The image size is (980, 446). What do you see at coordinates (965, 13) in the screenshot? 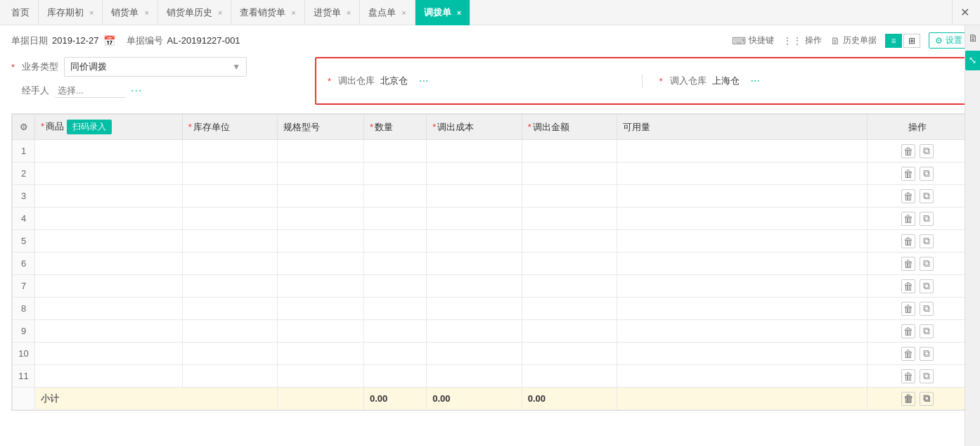
I see `window-close-button: ✕` at bounding box center [965, 13].